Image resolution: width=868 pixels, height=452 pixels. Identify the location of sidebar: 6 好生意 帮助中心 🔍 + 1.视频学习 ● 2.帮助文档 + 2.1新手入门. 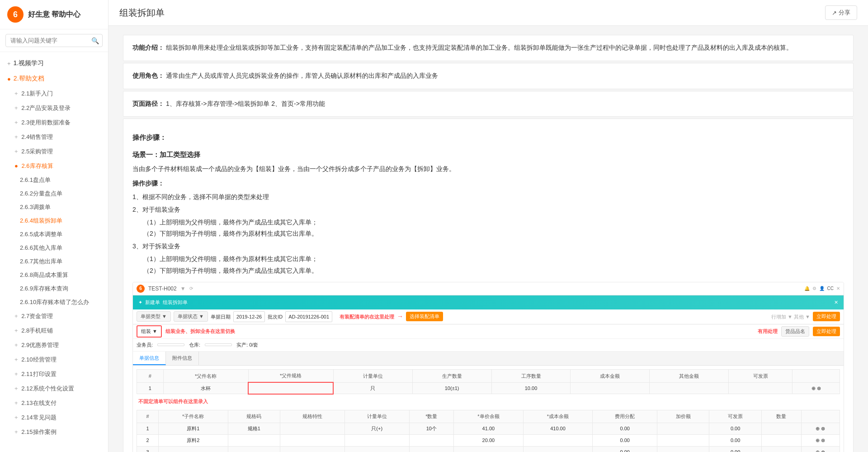
(54, 226).